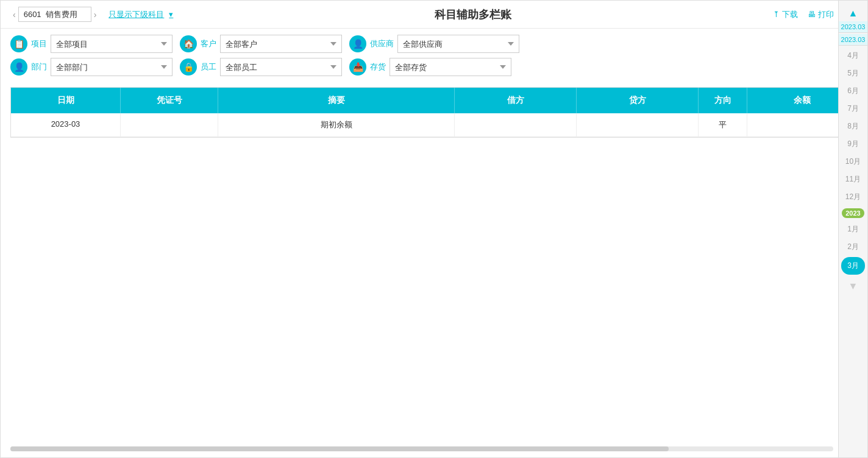 Image resolution: width=868 pixels, height=458 pixels. What do you see at coordinates (853, 144) in the screenshot?
I see `sidebar-month-9: 9月` at bounding box center [853, 144].